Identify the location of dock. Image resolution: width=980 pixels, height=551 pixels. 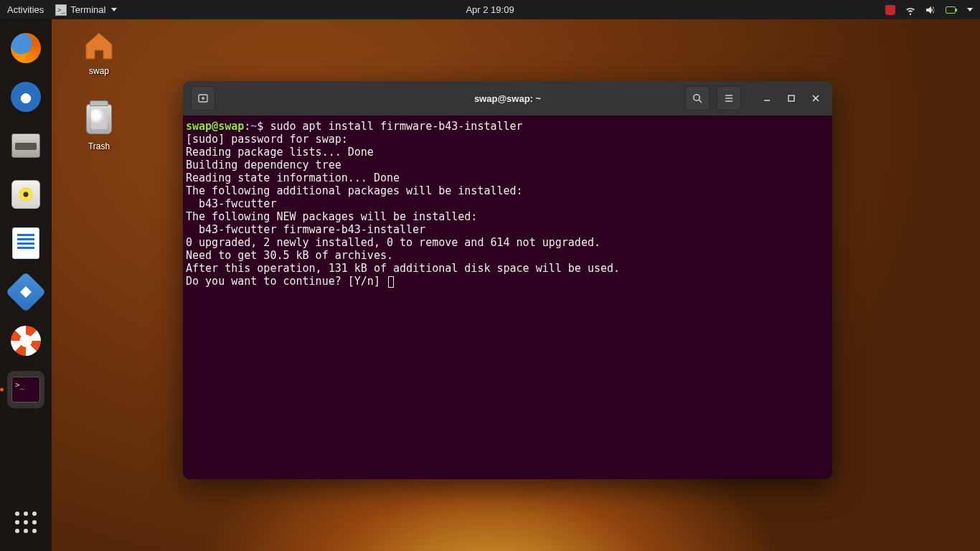
(26, 286).